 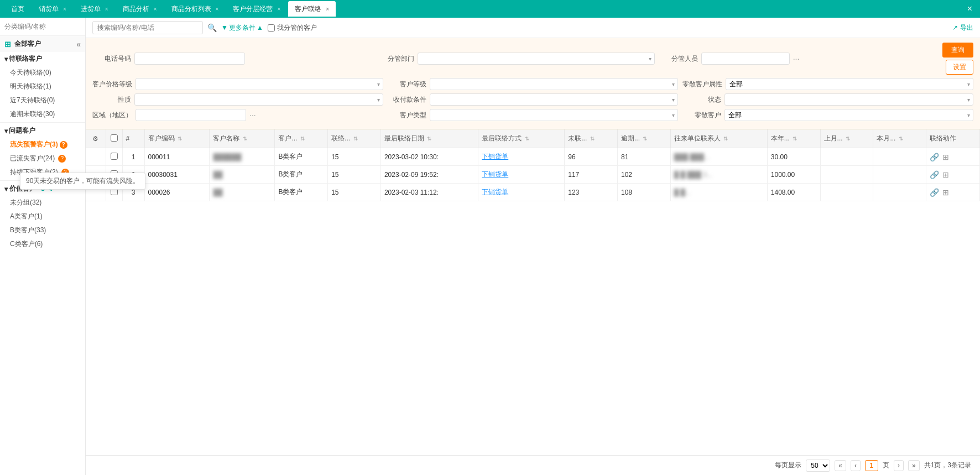 What do you see at coordinates (107, 9) in the screenshot?
I see `purchase-tab-close: ×` at bounding box center [107, 9].